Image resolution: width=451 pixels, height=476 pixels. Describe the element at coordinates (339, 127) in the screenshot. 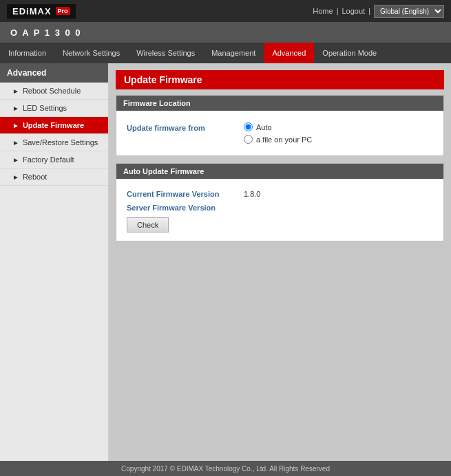

I see `radio-auto: Auto` at that location.